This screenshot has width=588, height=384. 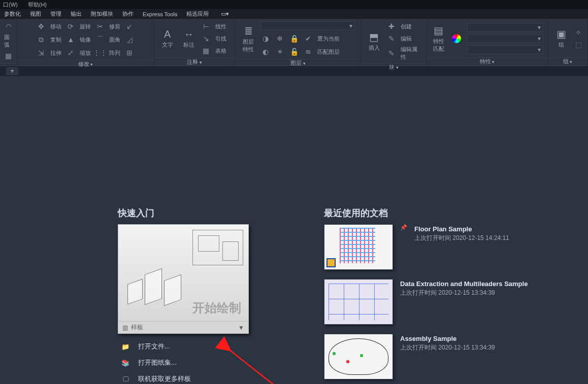 I want to click on leader-icon: ↘, so click(x=206, y=39).